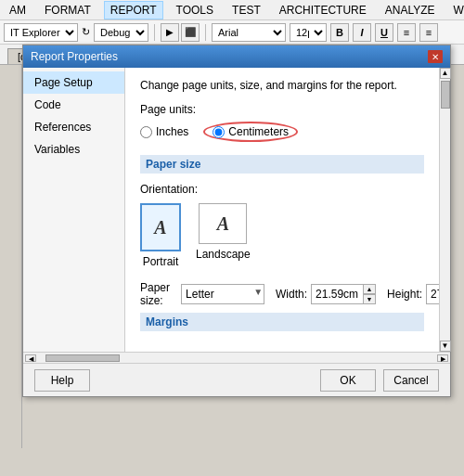 The width and height of the screenshot is (464, 476). I want to click on landscape-icon: A, so click(223, 224).